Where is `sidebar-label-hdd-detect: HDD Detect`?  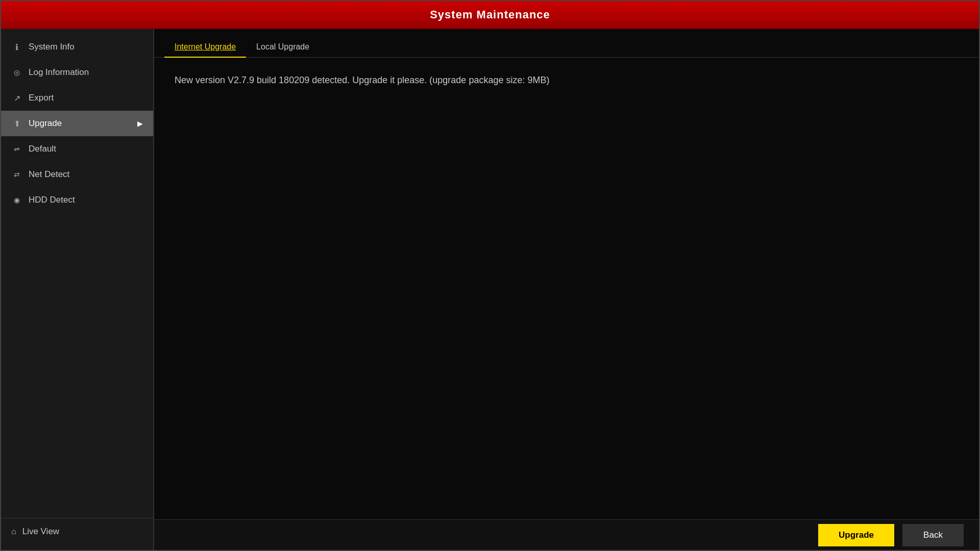
sidebar-label-hdd-detect: HDD Detect is located at coordinates (52, 200).